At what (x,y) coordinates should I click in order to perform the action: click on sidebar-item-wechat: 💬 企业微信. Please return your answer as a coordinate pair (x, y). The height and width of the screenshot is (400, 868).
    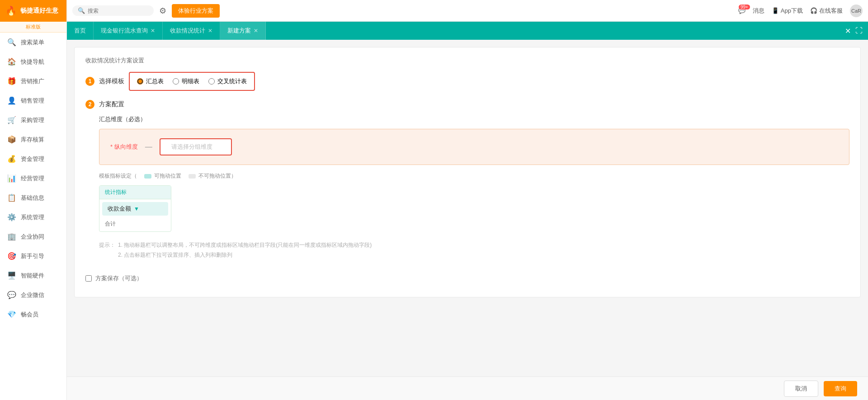
    Looking at the image, I should click on (33, 295).